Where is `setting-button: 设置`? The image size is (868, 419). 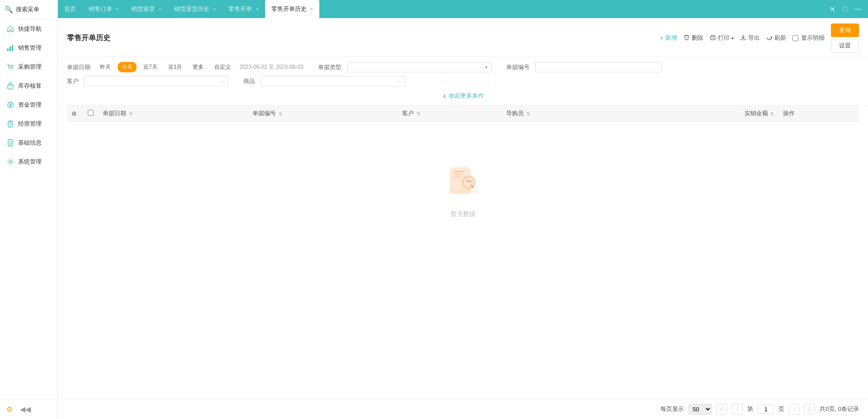 setting-button: 设置 is located at coordinates (845, 46).